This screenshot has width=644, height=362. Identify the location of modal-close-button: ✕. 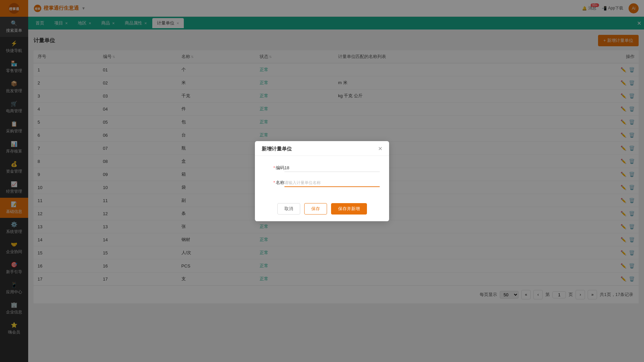
(380, 149).